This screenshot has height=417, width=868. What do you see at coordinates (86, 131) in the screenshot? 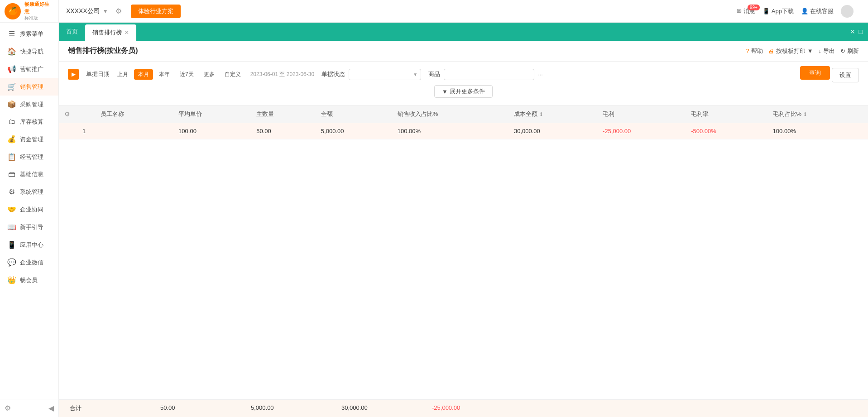
I see `td-rank: 1` at bounding box center [86, 131].